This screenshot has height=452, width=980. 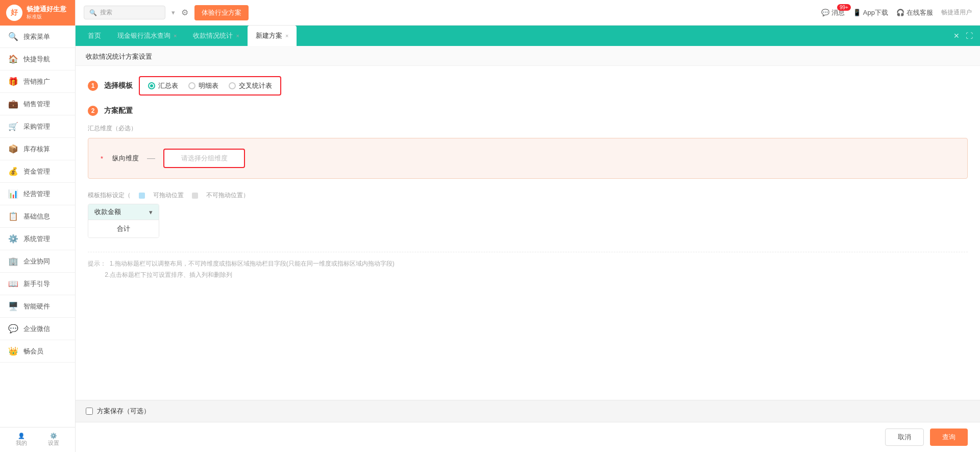 What do you see at coordinates (125, 12) in the screenshot?
I see `topbar-search-box: 🔍 搜索` at bounding box center [125, 12].